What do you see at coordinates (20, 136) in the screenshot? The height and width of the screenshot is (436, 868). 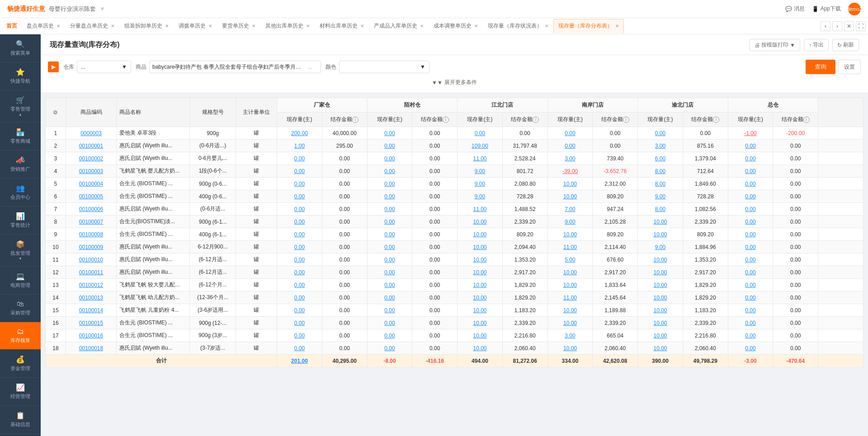 I see `sidebar-item-mall: 🏪 零售商城` at bounding box center [20, 136].